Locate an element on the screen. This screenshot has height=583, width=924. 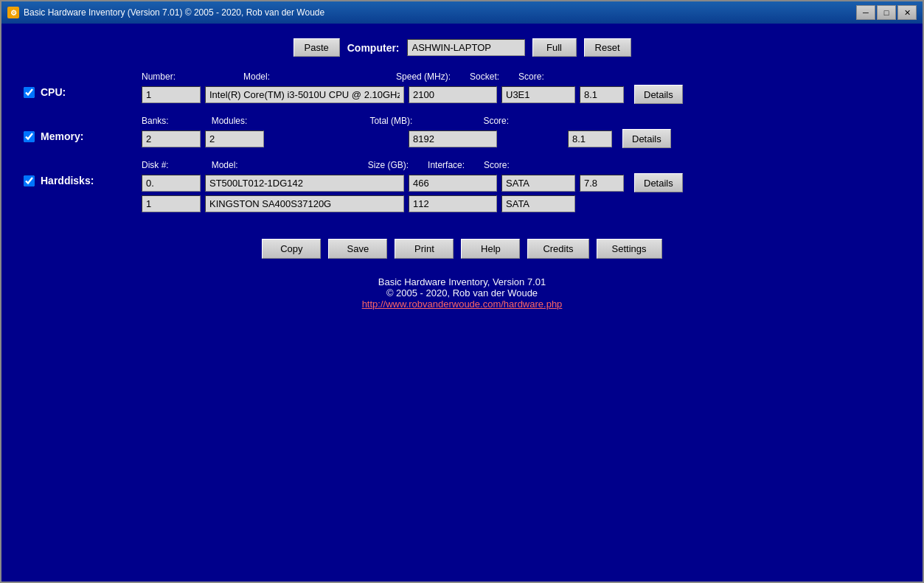
cpu-model-label: Model: is located at coordinates (257, 77).